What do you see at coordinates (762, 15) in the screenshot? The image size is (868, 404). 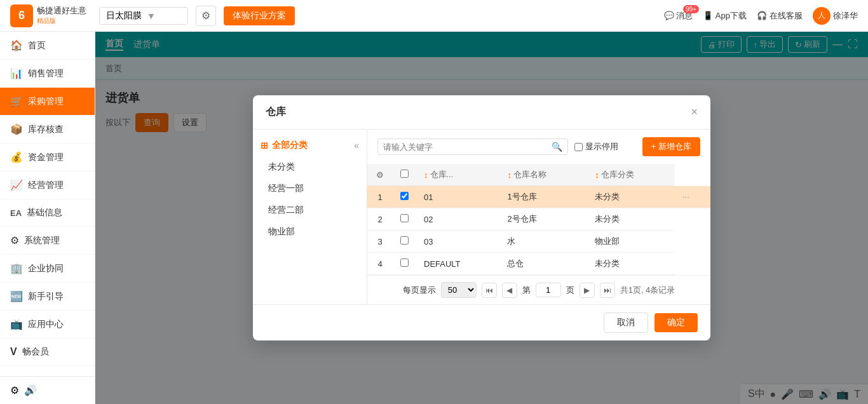 I see `headset-icon: 🎧` at bounding box center [762, 15].